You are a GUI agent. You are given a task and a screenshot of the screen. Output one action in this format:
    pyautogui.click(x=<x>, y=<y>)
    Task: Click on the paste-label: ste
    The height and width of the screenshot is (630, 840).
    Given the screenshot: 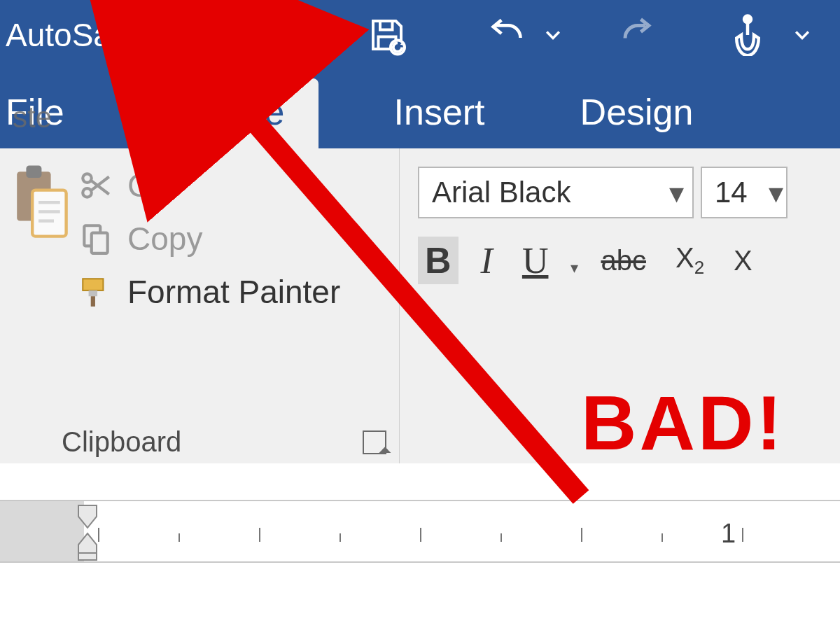 What is the action you would take?
    pyautogui.click(x=200, y=118)
    